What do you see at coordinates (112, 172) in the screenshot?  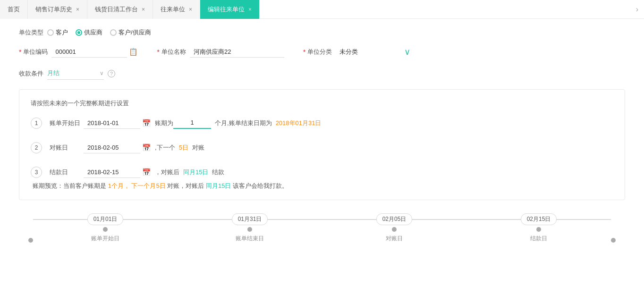 I see `payment-date-input` at bounding box center [112, 172].